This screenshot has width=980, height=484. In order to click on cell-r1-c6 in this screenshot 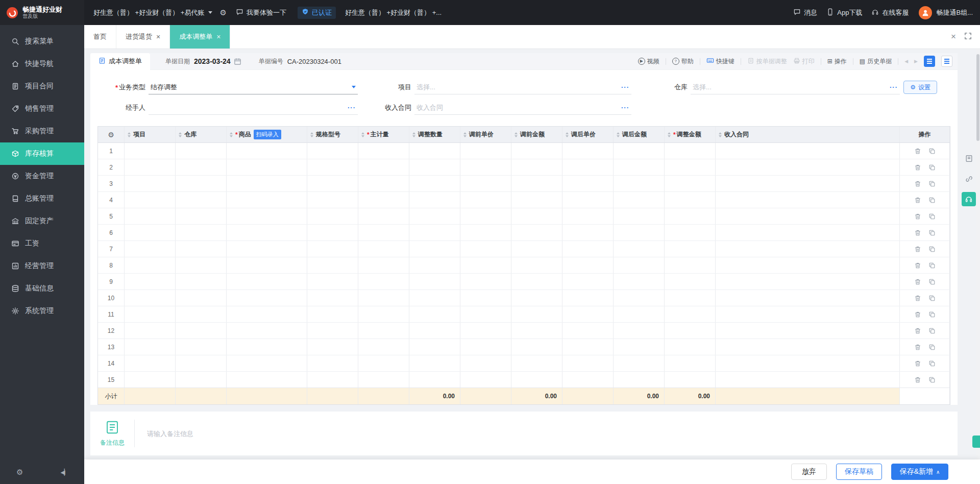, I will do `click(486, 151)`.